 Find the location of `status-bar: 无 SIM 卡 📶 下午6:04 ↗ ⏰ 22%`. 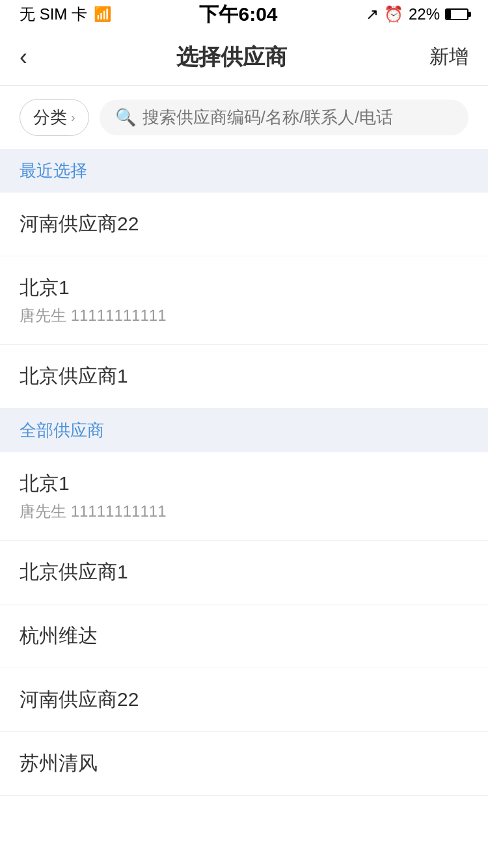

status-bar: 无 SIM 卡 📶 下午6:04 ↗ ⏰ 22% is located at coordinates (244, 14).